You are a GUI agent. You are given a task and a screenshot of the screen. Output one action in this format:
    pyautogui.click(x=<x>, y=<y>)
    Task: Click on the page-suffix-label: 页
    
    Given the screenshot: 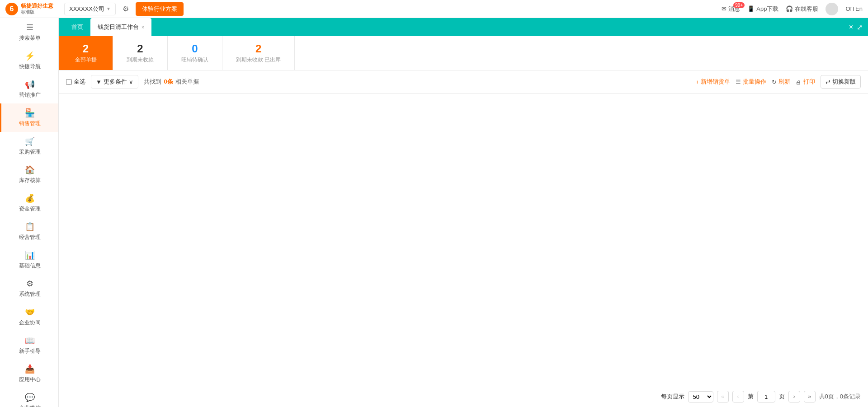 What is the action you would take?
    pyautogui.click(x=782, y=397)
    